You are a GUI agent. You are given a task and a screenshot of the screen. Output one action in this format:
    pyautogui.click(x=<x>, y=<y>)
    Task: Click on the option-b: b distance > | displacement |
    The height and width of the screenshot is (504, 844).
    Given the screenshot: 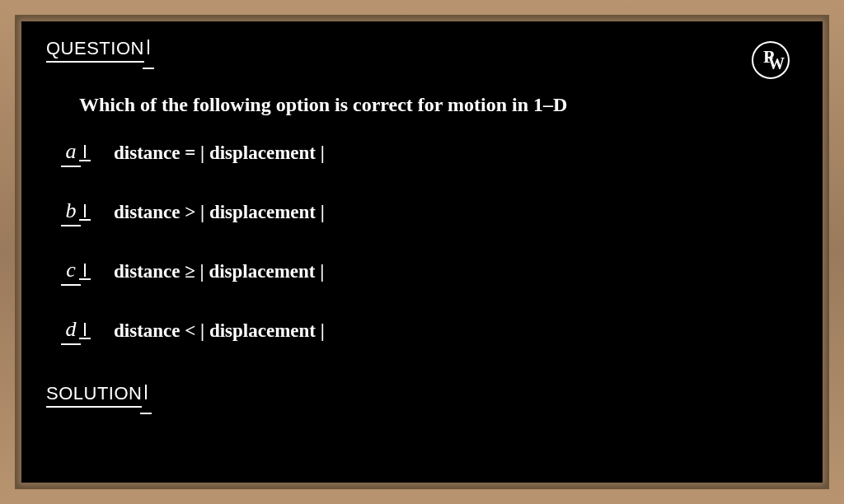 What is the action you would take?
    pyautogui.click(x=429, y=212)
    